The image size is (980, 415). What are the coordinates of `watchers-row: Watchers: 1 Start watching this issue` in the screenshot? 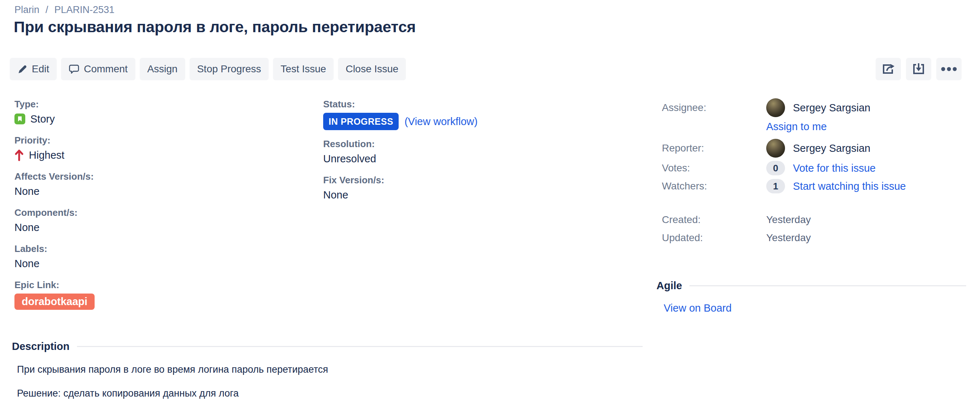 It's located at (811, 186).